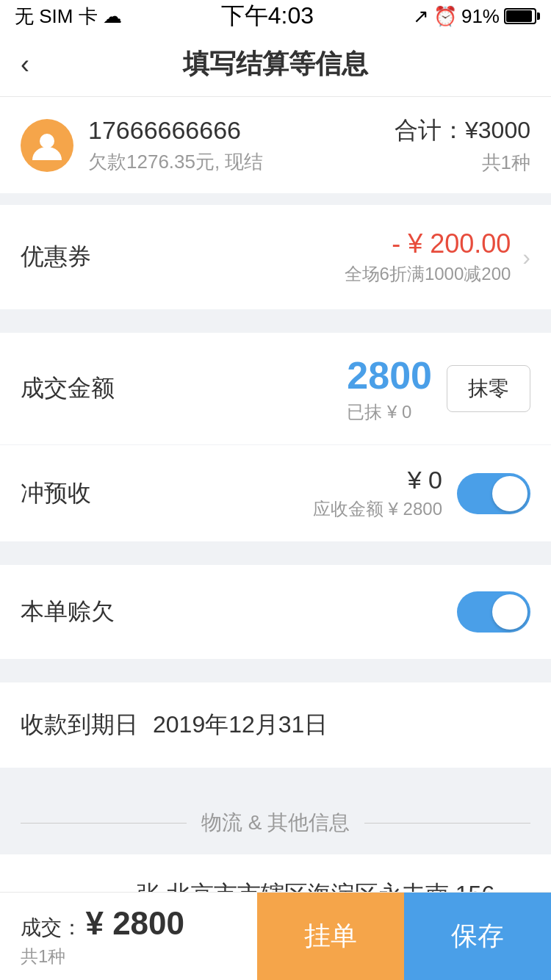  Describe the element at coordinates (276, 612) in the screenshot. I see `debt-section: 本单赊欠` at that location.